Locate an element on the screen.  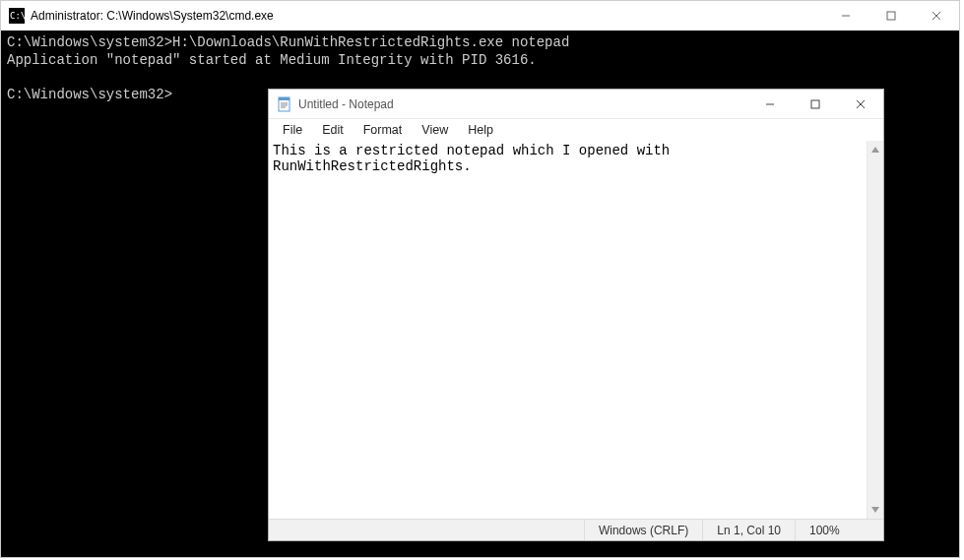
notepad-maximize-button is located at coordinates (815, 104).